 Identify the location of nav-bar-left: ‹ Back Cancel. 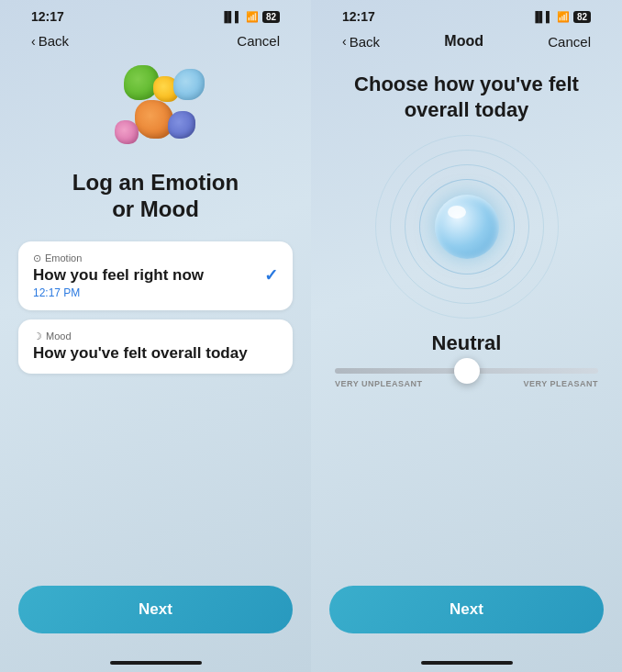
(156, 42).